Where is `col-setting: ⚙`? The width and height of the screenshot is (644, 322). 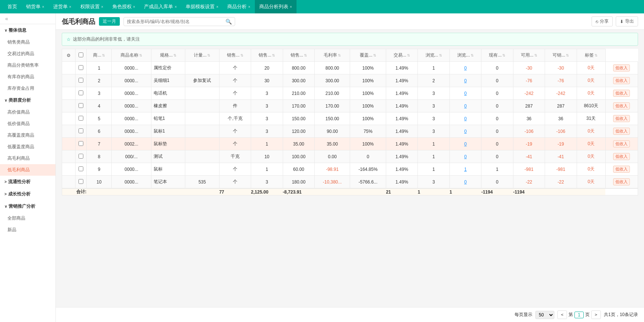
col-setting: ⚙ is located at coordinates (69, 55).